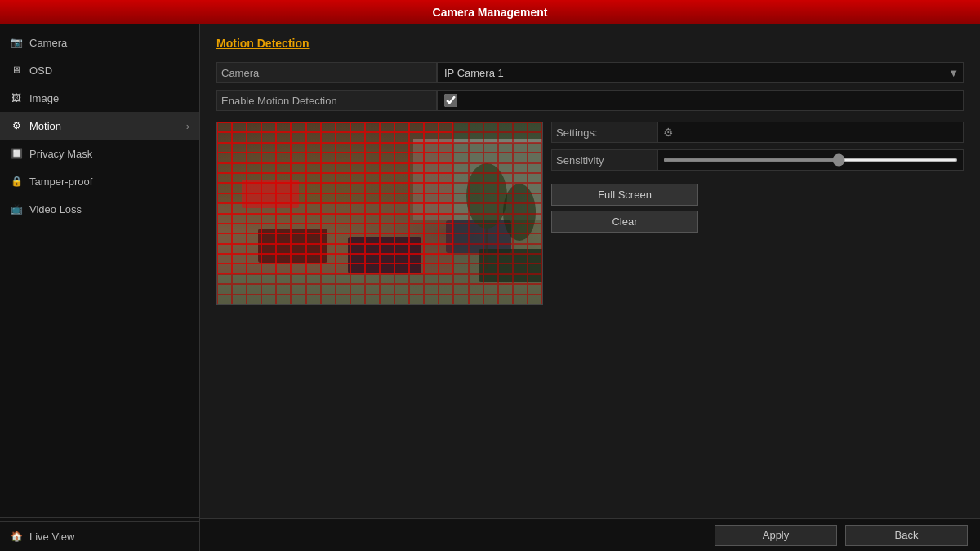 Image resolution: width=980 pixels, height=551 pixels. What do you see at coordinates (810, 160) in the screenshot?
I see `sensitivity-value` at bounding box center [810, 160].